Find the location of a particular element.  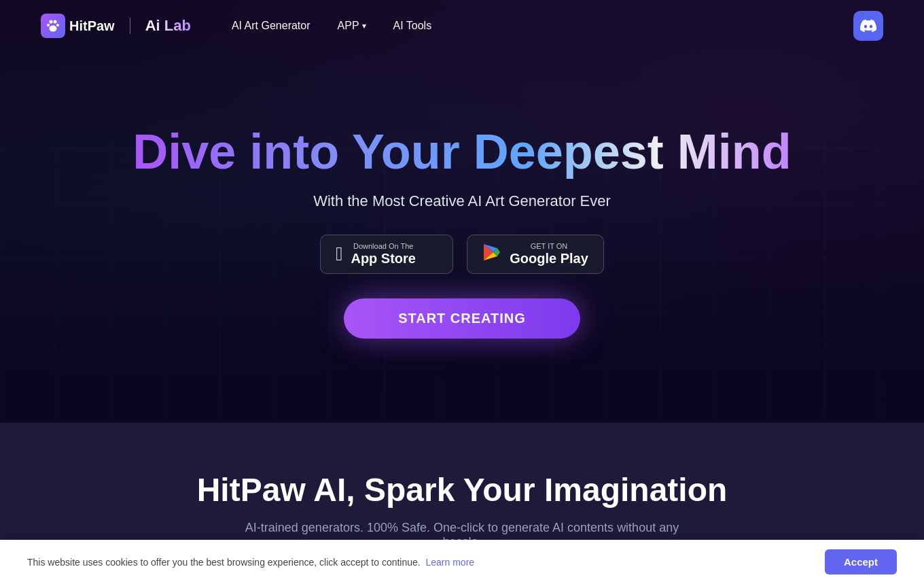

app-store-text: Download On The App Store is located at coordinates (383, 254).